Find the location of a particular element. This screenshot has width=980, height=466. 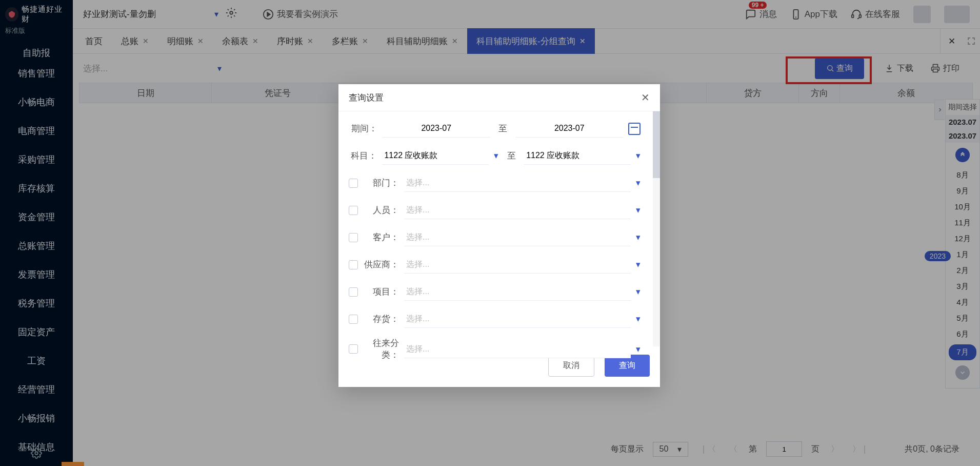

tab-multi: 多栏账✕ is located at coordinates (350, 41).